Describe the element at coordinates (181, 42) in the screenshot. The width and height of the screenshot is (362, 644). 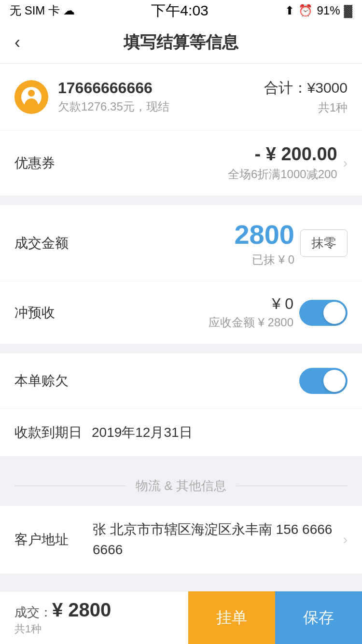
I see `page-title: 填写结算等信息` at that location.